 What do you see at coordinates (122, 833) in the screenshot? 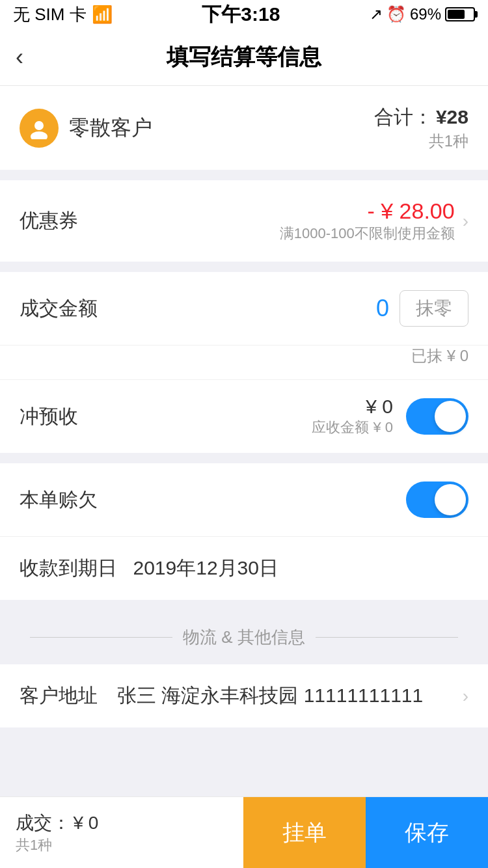
I see `bottom-left: 成交： ¥ 0 共1种` at bounding box center [122, 833].